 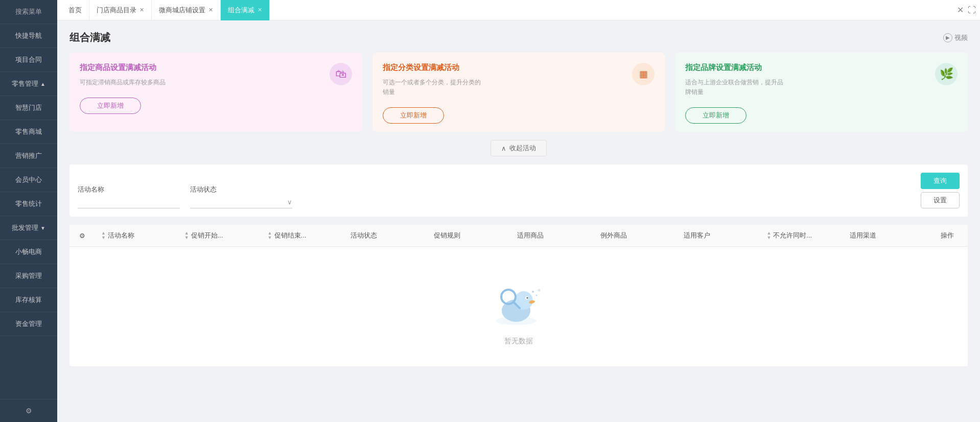 I want to click on th-applicable-channel-label: 适用渠道, so click(x=863, y=236).